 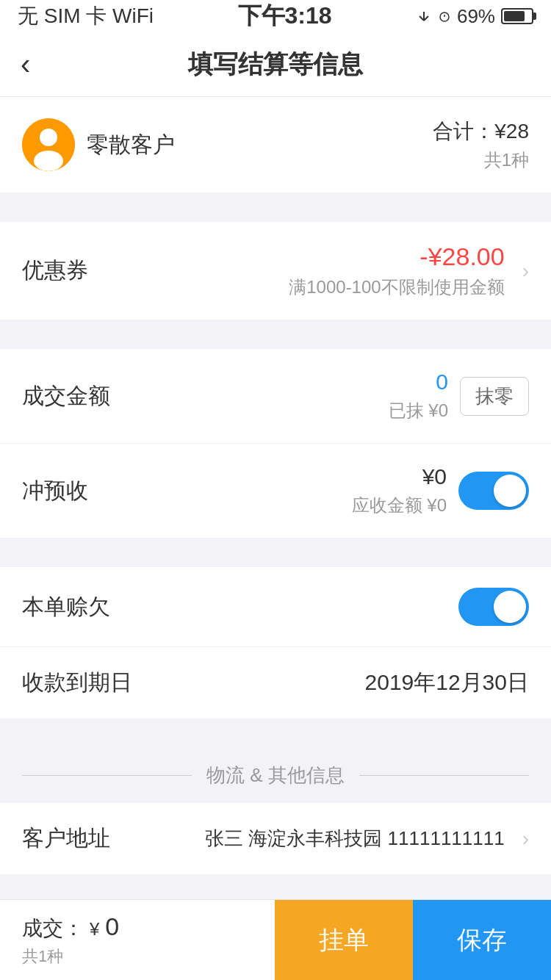 I want to click on deal-amount-value: 0, so click(x=419, y=382).